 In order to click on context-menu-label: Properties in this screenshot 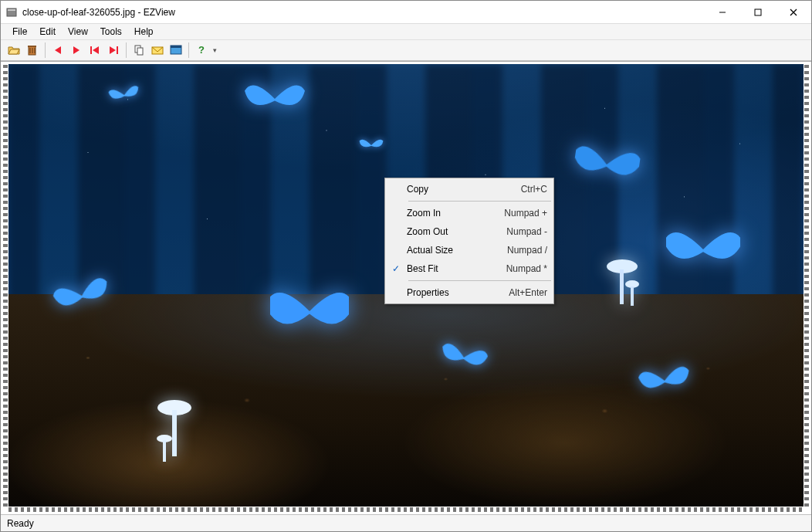, I will do `click(453, 293)`.